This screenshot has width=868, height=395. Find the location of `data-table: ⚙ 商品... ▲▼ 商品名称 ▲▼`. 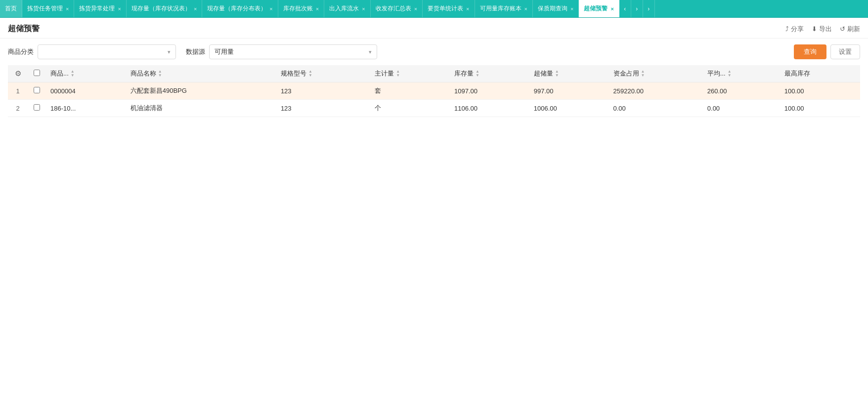

data-table: ⚙ 商品... ▲▼ 商品名称 ▲▼ is located at coordinates (434, 91).